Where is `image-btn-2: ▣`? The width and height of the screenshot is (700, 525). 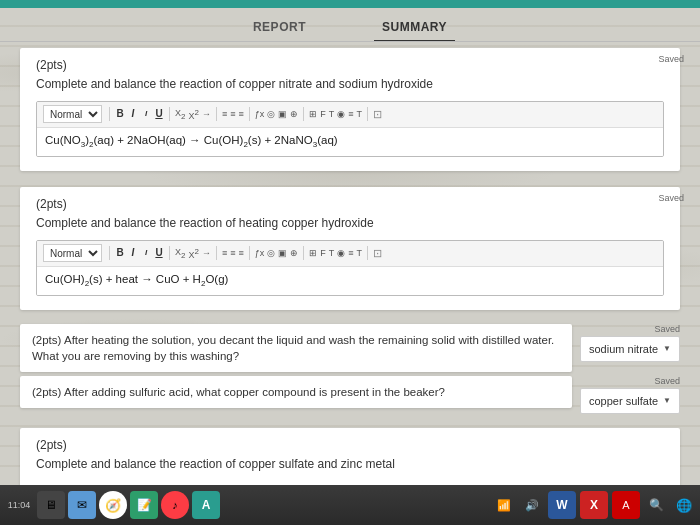 image-btn-2: ▣ is located at coordinates (282, 253).